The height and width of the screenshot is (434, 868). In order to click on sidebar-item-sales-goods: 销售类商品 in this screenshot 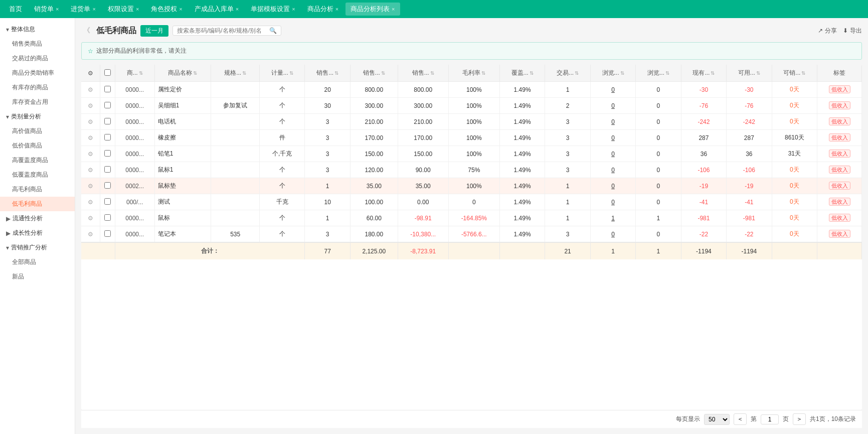, I will do `click(37, 44)`.